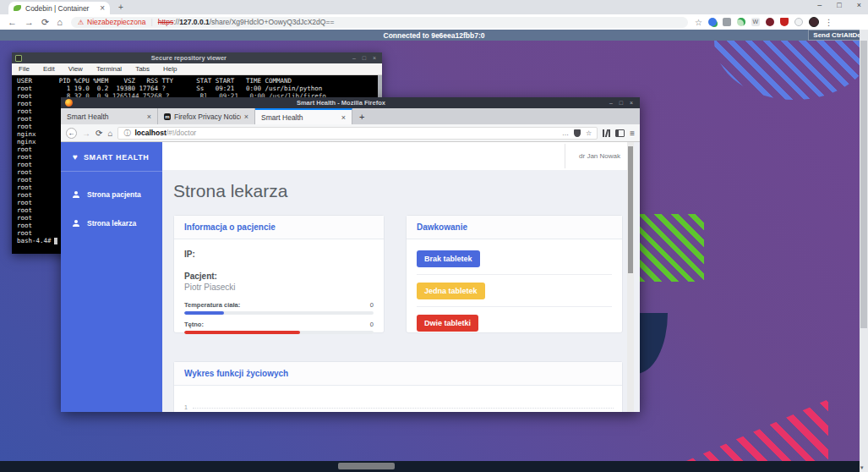 This screenshot has height=472, width=868. What do you see at coordinates (398, 374) in the screenshot?
I see `vitals-chart-title: Wykres funkcji życiowych` at bounding box center [398, 374].